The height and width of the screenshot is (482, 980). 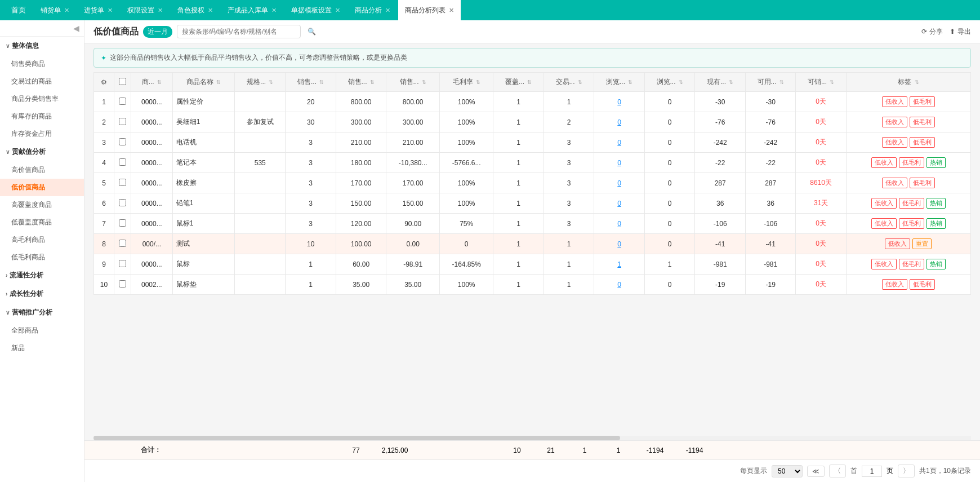 I want to click on sidebar-collapse-btn: ◀, so click(x=77, y=28).